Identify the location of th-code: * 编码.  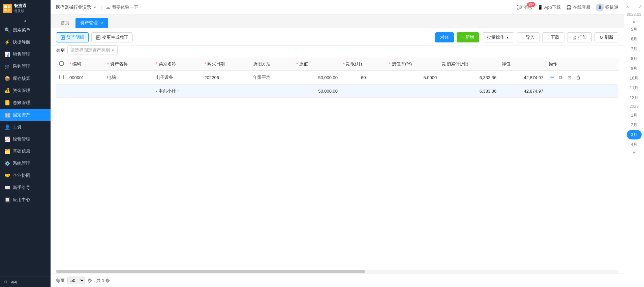
(86, 64).